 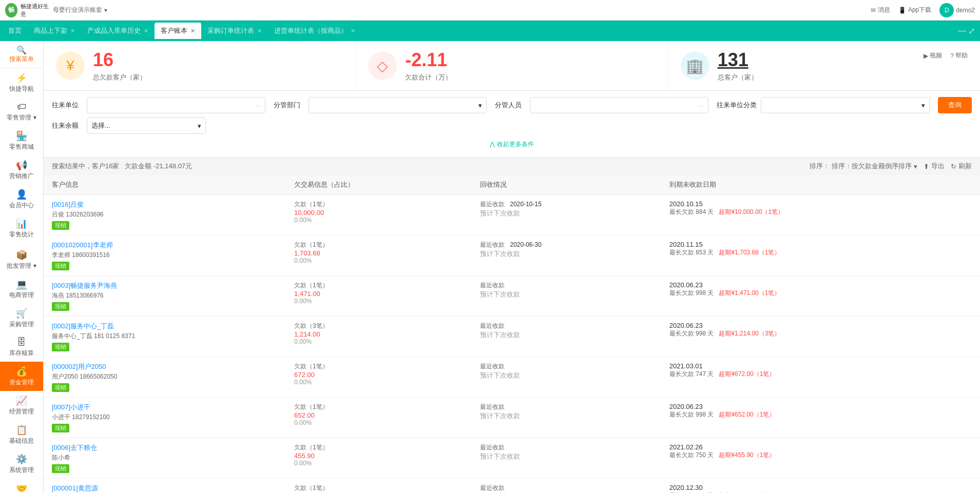 I want to click on table-row: [0007]小进干 小进干 18279152100 现销 欠款（1笔） 652.…, so click(x=512, y=418).